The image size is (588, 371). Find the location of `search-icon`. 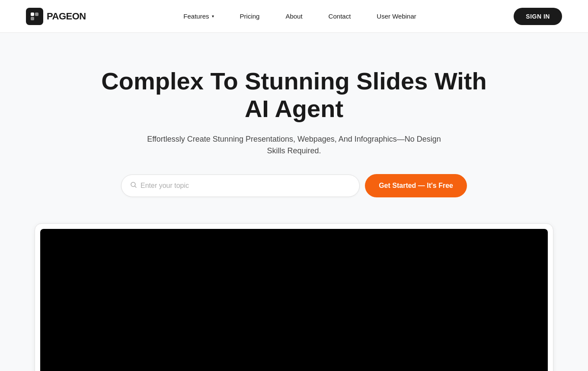

search-icon is located at coordinates (134, 186).